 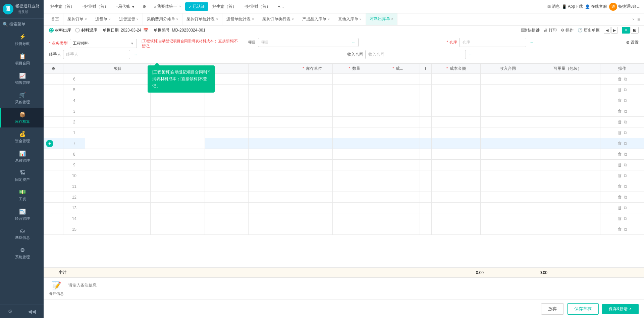 I want to click on sidebar-item-finance: 💰 资金管理, so click(x=22, y=137).